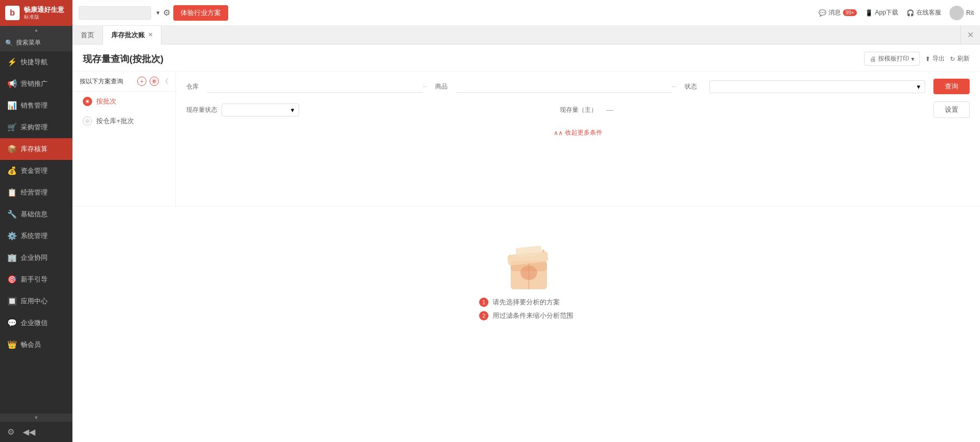 The height and width of the screenshot is (442, 980). Describe the element at coordinates (36, 30) in the screenshot. I see `sidebar-scroll-up: ▲` at that location.